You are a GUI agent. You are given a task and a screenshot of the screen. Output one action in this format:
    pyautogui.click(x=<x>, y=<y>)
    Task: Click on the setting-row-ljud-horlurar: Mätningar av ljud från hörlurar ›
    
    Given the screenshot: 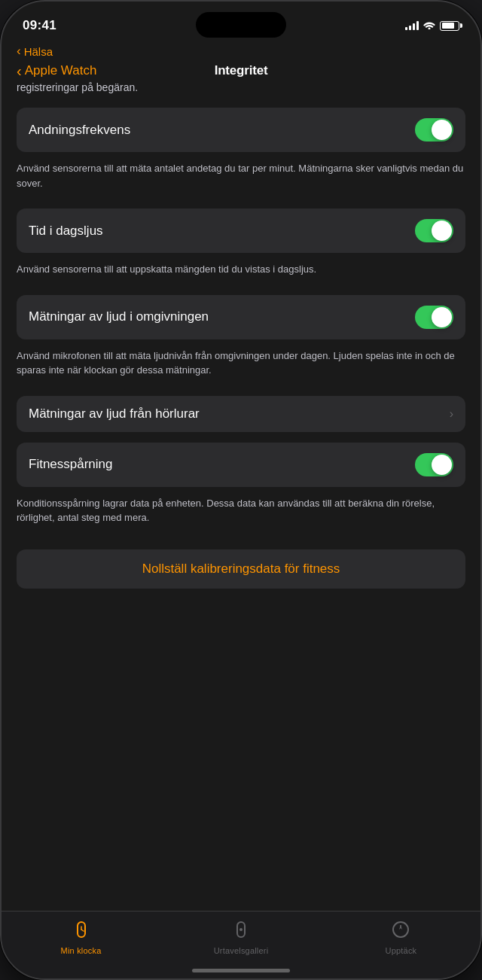 What is the action you would take?
    pyautogui.click(x=241, y=414)
    